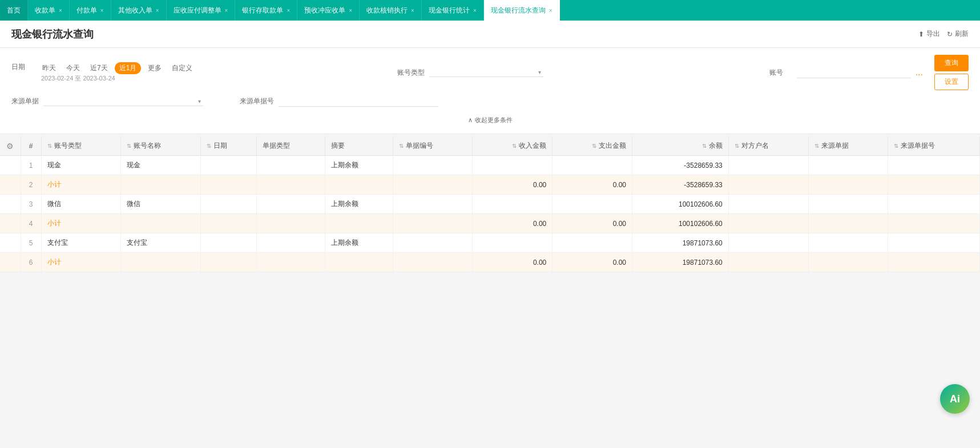  I want to click on account-type-label: 账号类型, so click(411, 73).